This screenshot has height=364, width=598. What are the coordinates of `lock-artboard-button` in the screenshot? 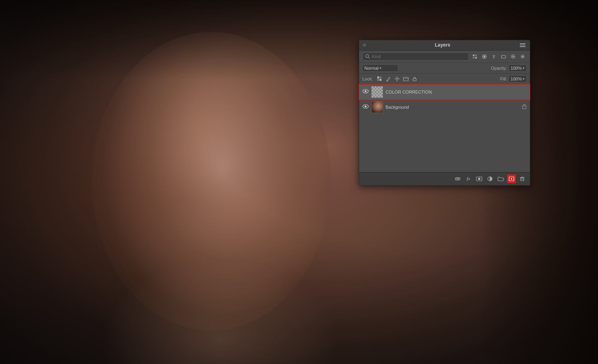 It's located at (406, 79).